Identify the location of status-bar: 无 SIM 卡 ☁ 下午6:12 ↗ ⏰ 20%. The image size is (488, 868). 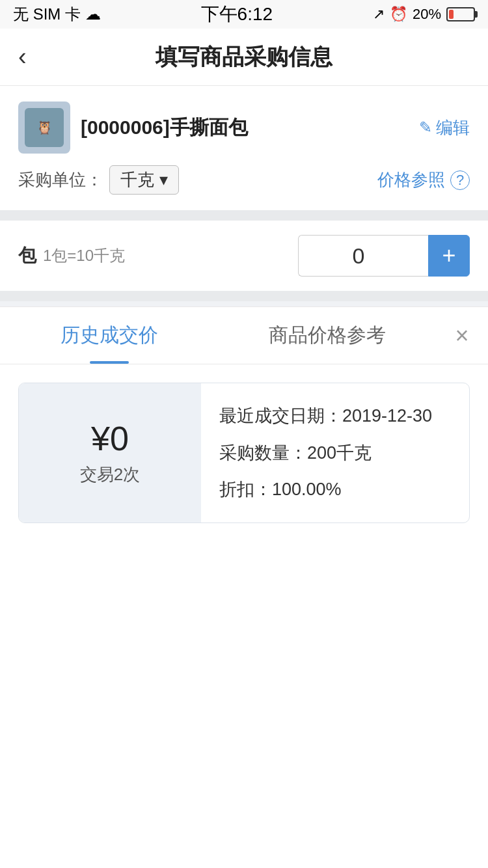
(244, 14).